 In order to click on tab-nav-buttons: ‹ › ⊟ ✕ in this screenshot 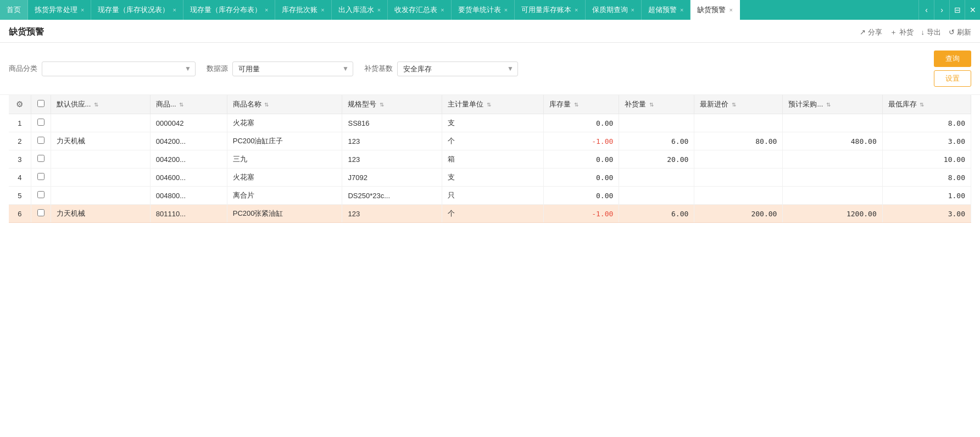, I will do `click(949, 10)`.